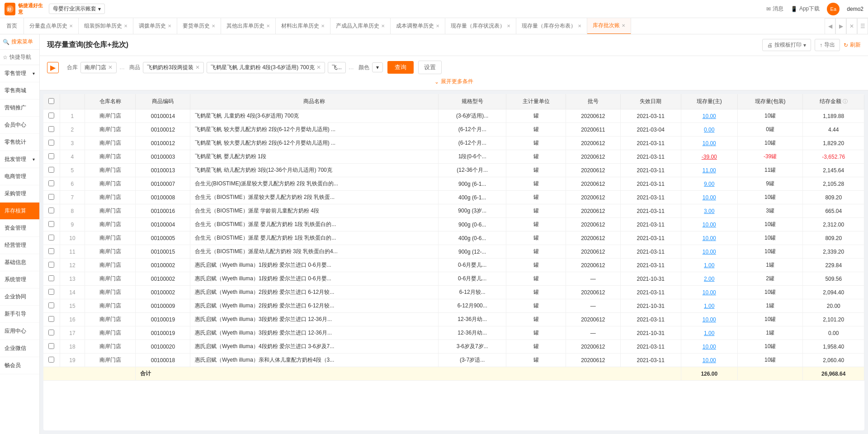 This screenshot has height=434, width=868. Describe the element at coordinates (609, 26) in the screenshot. I see `tab-batch-voucher: 库存批次账 ✕` at that location.